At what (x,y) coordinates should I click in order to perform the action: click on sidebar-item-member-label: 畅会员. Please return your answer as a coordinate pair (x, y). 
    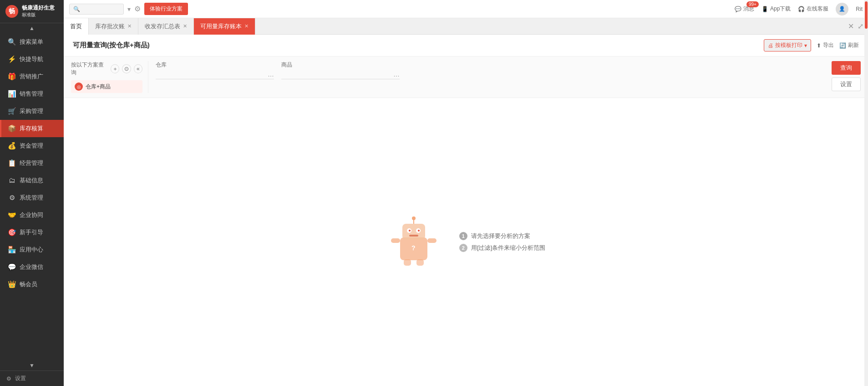
    Looking at the image, I should click on (28, 284).